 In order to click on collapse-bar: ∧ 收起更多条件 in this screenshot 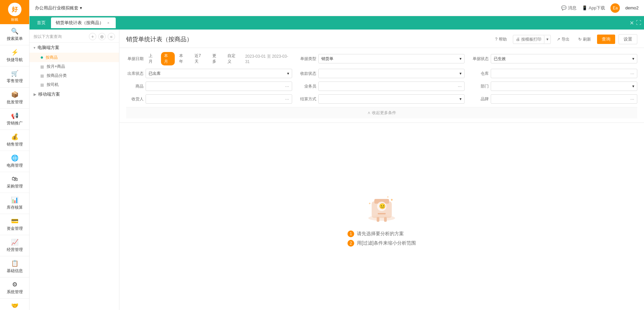, I will do `click(382, 113)`.